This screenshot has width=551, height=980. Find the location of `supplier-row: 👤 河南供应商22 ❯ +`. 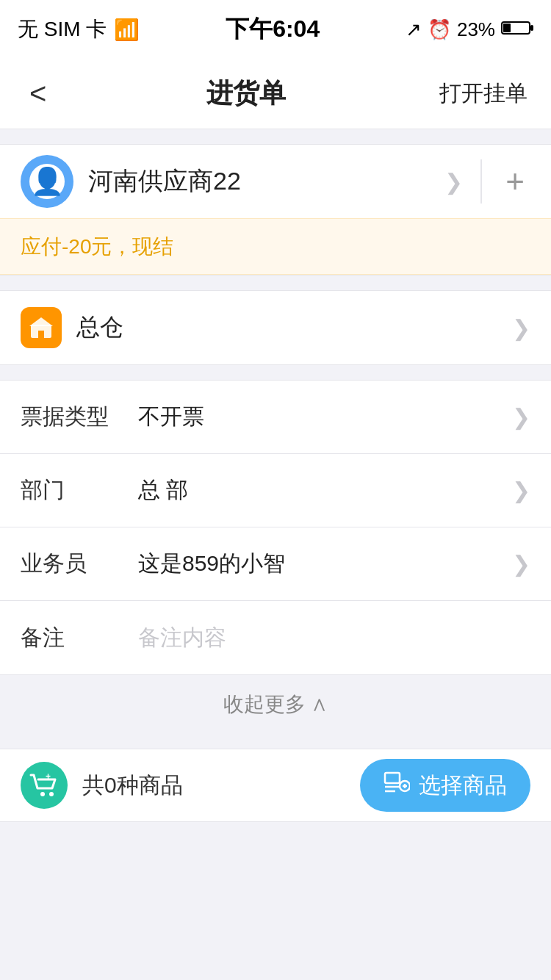

supplier-row: 👤 河南供应商22 ❯ + is located at coordinates (276, 181).